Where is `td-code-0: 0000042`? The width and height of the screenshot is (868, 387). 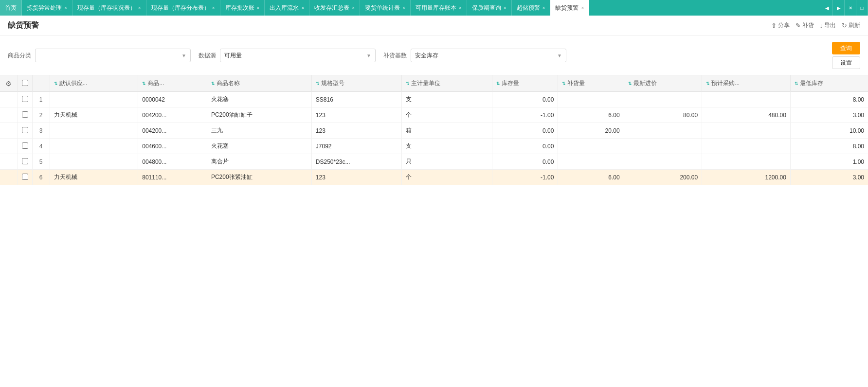
td-code-0: 0000042 is located at coordinates (173, 100).